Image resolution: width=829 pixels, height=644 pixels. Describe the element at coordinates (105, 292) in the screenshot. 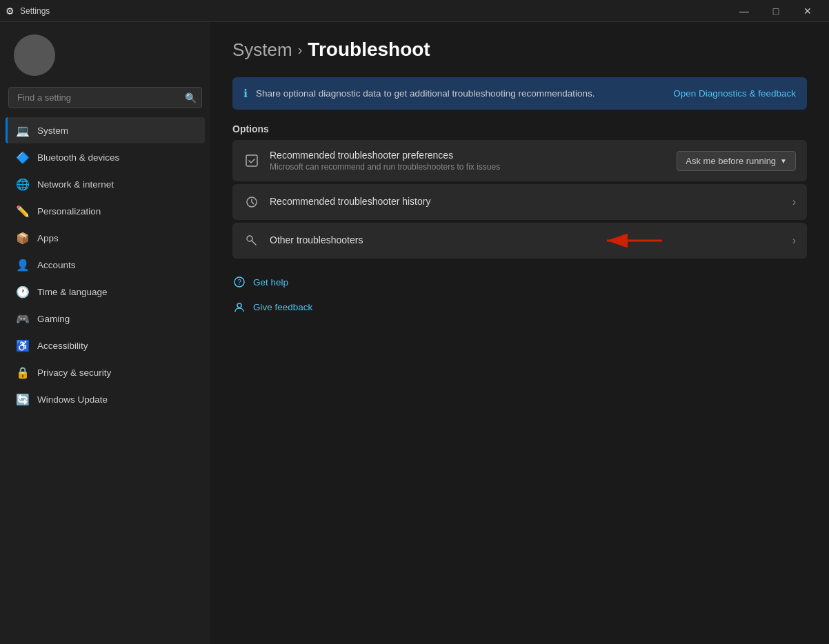

I see `sidebar-item-time: 🕐Time & language` at that location.